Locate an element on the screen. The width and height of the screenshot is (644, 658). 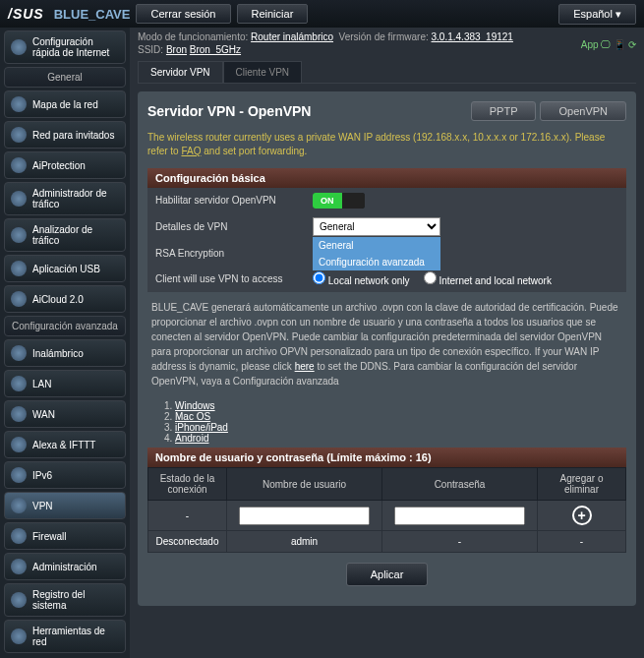
vpn-details-dropdown: General Configuración avanzada is located at coordinates (377, 254).